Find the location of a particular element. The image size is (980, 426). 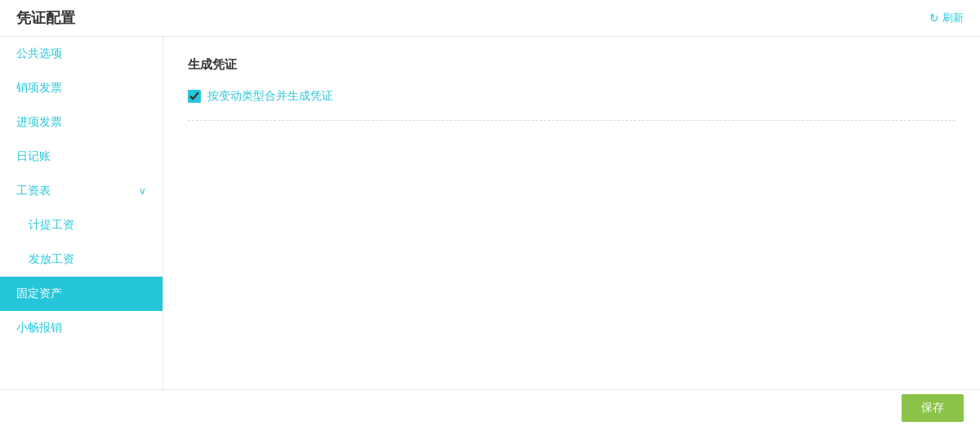

save-button: 保存 is located at coordinates (933, 408).